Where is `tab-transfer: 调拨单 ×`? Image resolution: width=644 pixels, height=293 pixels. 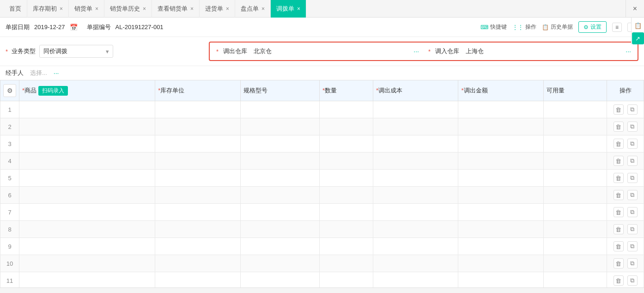
tab-transfer: 调拨单 × is located at coordinates (288, 9).